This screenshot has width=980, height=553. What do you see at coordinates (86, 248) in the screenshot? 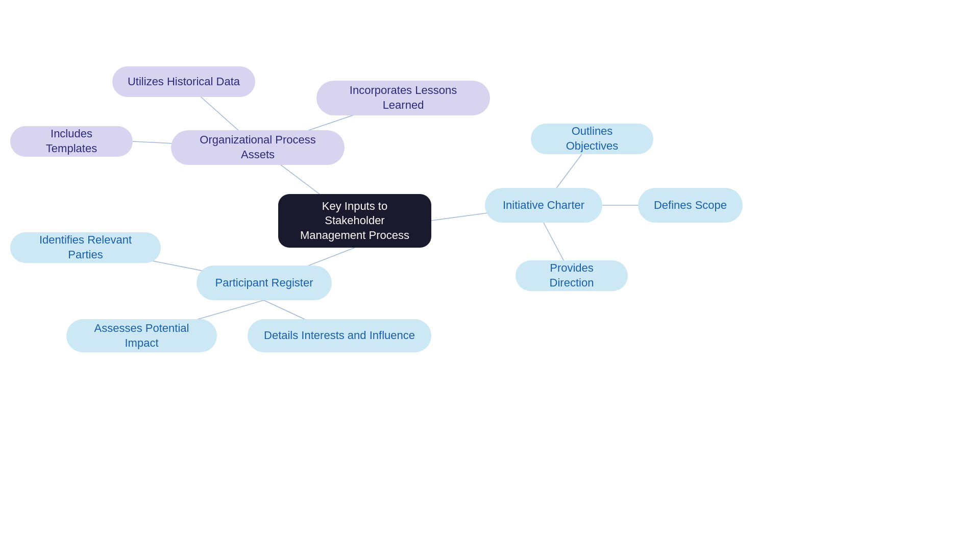
I see `identifies-relevant-node: Identifies Relevant Parties` at bounding box center [86, 248].